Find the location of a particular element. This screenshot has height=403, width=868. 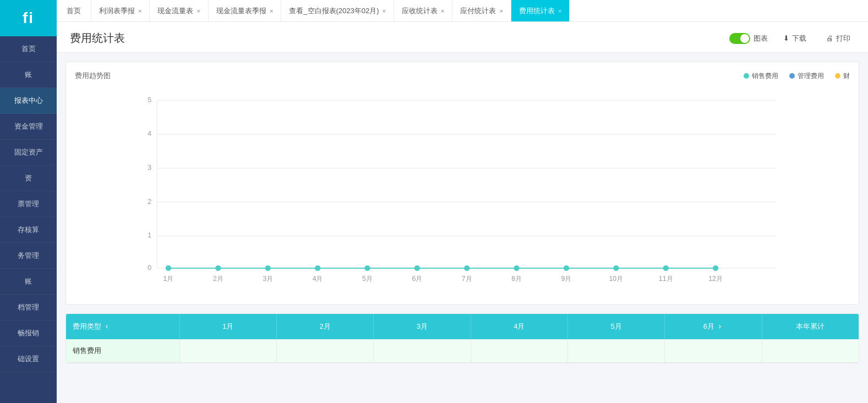

table-header-month4: 4月 is located at coordinates (520, 327).